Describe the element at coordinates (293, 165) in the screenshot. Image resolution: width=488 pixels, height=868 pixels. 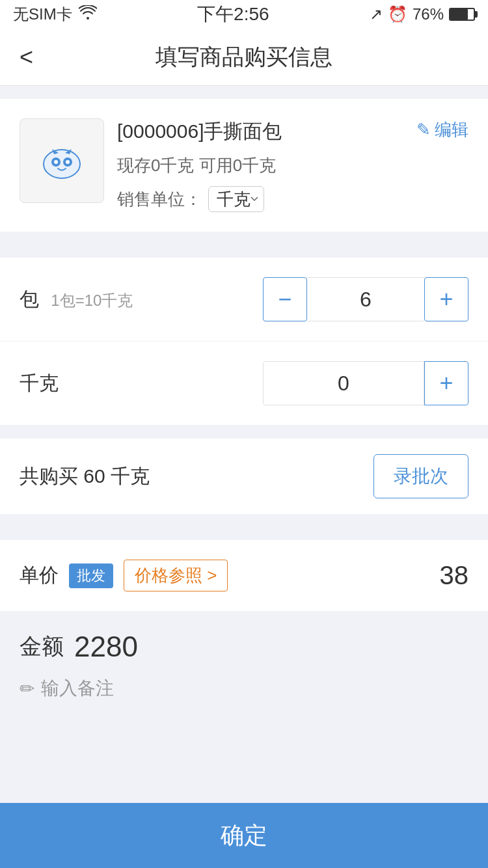
I see `product-stock: 现存0千克 可用0千克` at that location.